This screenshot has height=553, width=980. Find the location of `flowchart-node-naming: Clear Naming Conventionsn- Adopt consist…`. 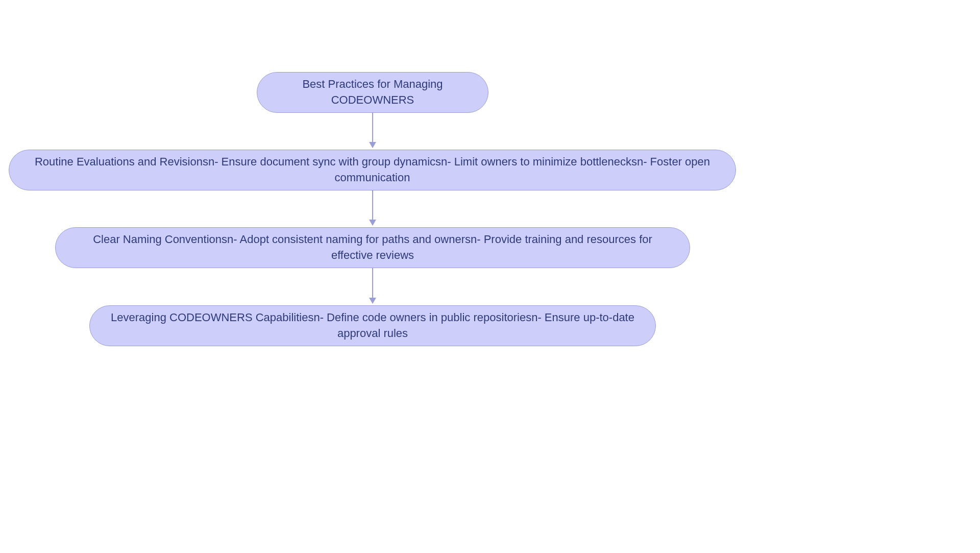

flowchart-node-naming: Clear Naming Conventionsn- Adopt consist… is located at coordinates (373, 248).